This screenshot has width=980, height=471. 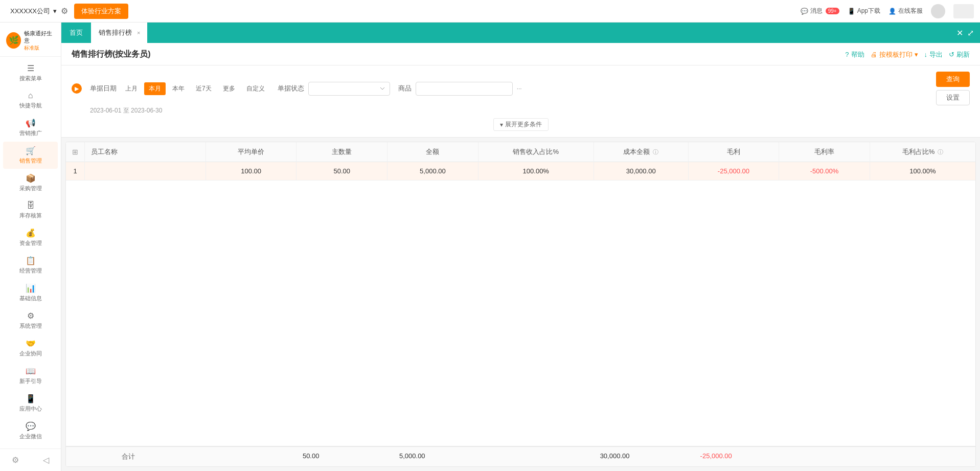 What do you see at coordinates (858, 55) in the screenshot?
I see `help-label: 帮助` at bounding box center [858, 55].